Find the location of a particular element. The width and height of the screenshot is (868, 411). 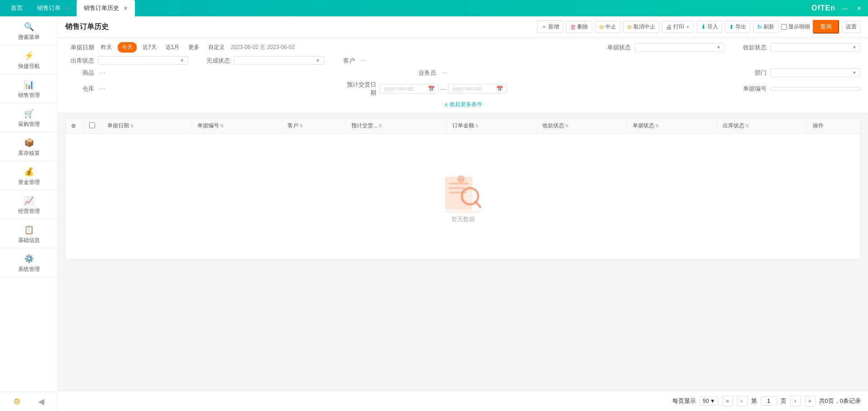

import-button: ⬇ 导入 is located at coordinates (710, 27).